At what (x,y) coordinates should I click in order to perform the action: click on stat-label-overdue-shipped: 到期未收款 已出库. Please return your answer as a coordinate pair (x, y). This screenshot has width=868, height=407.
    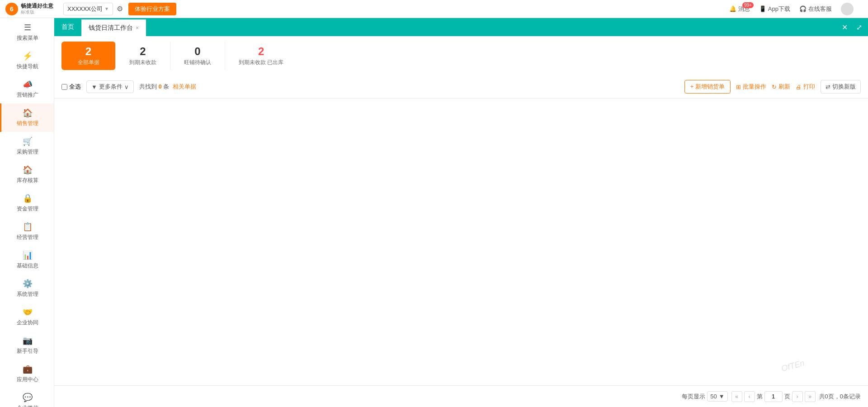
    Looking at the image, I should click on (261, 62).